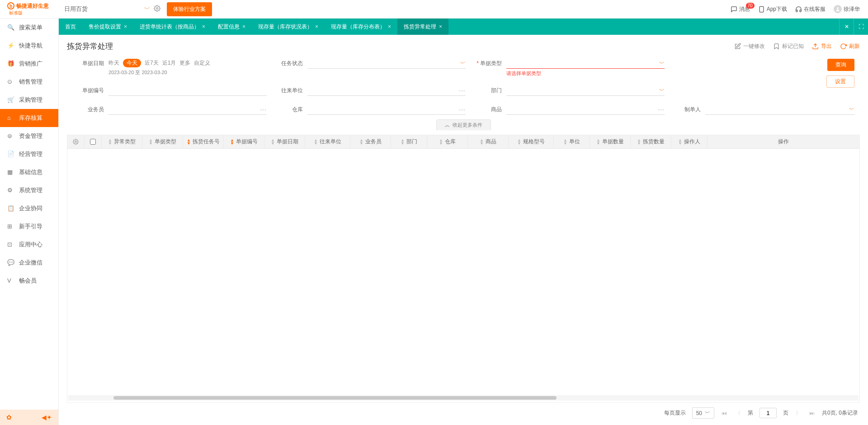  I want to click on online-service-button: 在线客服, so click(810, 9).